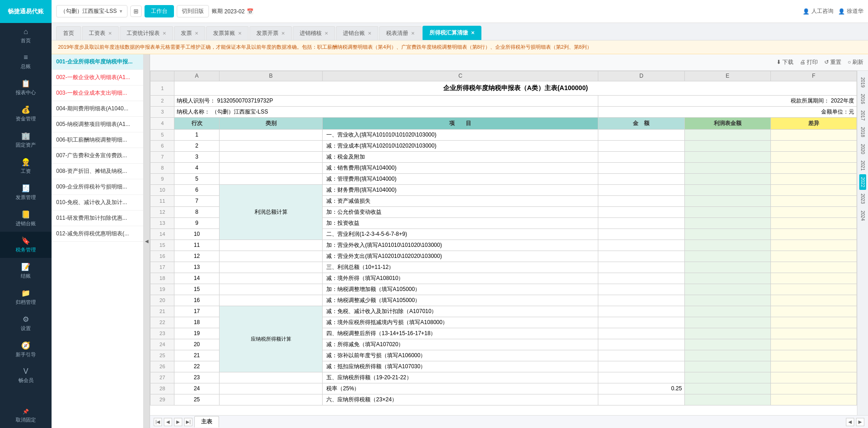 The image size is (868, 428). What do you see at coordinates (26, 36) in the screenshot?
I see `sidebar-item-home: ⌂ 首页` at bounding box center [26, 36].